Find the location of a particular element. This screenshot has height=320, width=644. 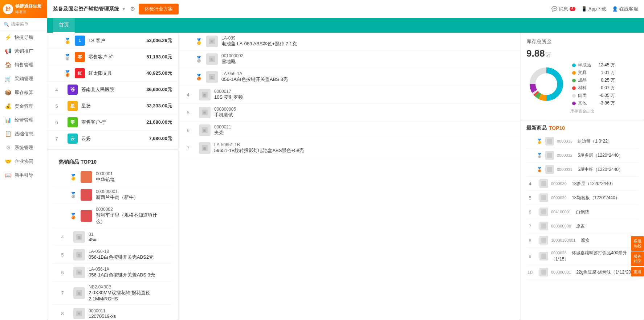

sidebar-item-system: ⚙ 系统管理 is located at coordinates (23, 148).